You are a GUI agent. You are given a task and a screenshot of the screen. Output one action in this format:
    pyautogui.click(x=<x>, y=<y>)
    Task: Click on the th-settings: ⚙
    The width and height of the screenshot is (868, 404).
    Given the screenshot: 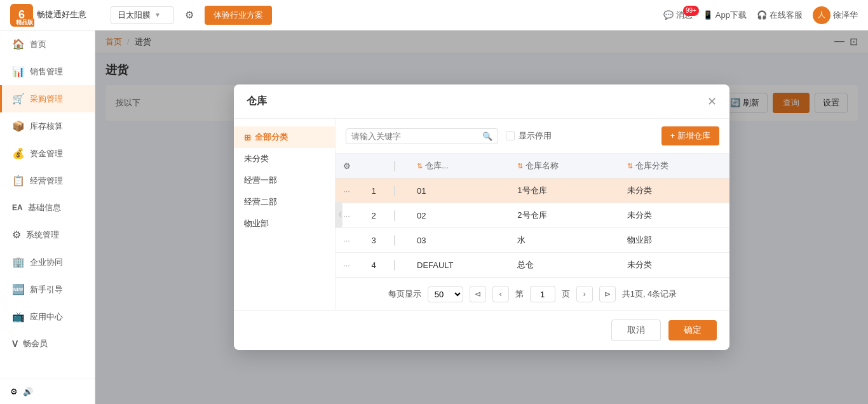 What is the action you would take?
    pyautogui.click(x=348, y=166)
    